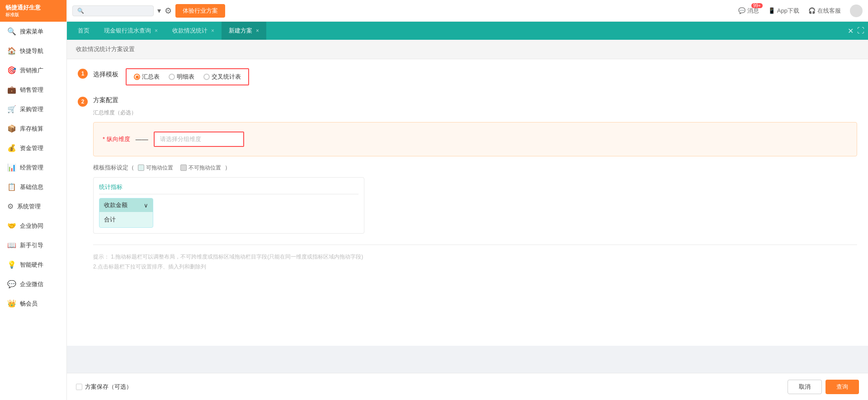 Image resolution: width=868 pixels, height=400 pixels. What do you see at coordinates (742, 11) in the screenshot?
I see `message-icon: 💬` at bounding box center [742, 11].